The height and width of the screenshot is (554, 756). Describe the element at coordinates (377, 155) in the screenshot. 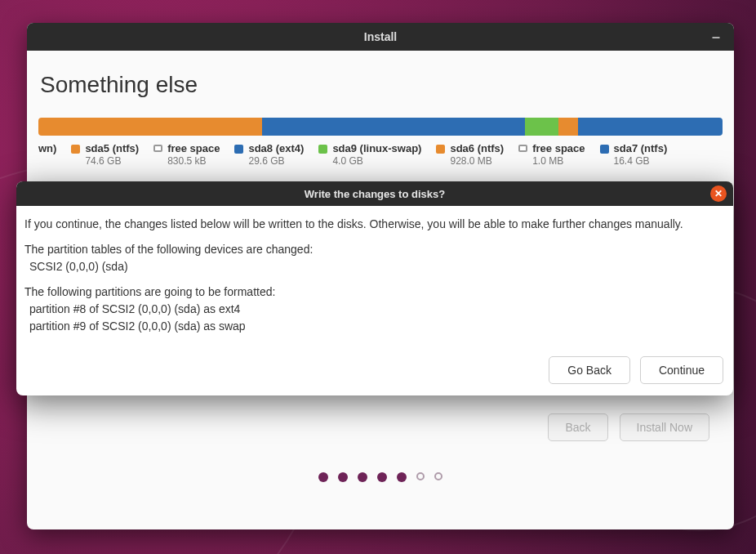

I see `legend-label: sda9 (linux-swap)4.0 GB` at that location.